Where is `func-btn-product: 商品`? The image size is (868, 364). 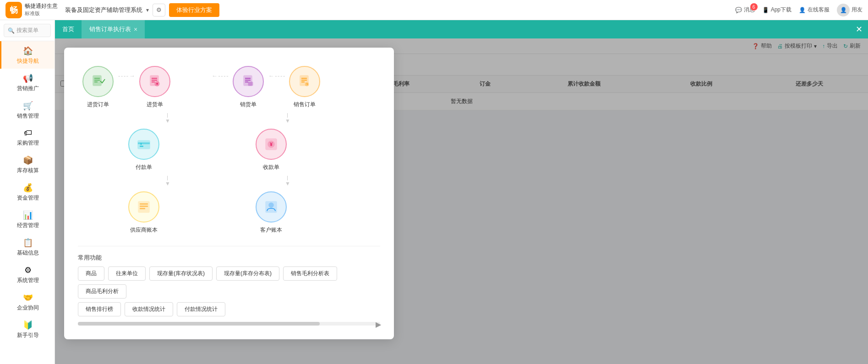 func-btn-product: 商品 is located at coordinates (91, 274).